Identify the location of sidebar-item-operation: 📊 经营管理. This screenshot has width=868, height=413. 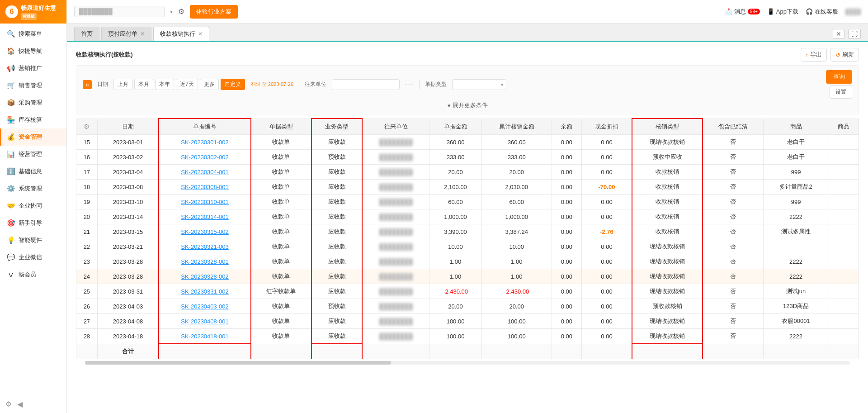
(33, 154).